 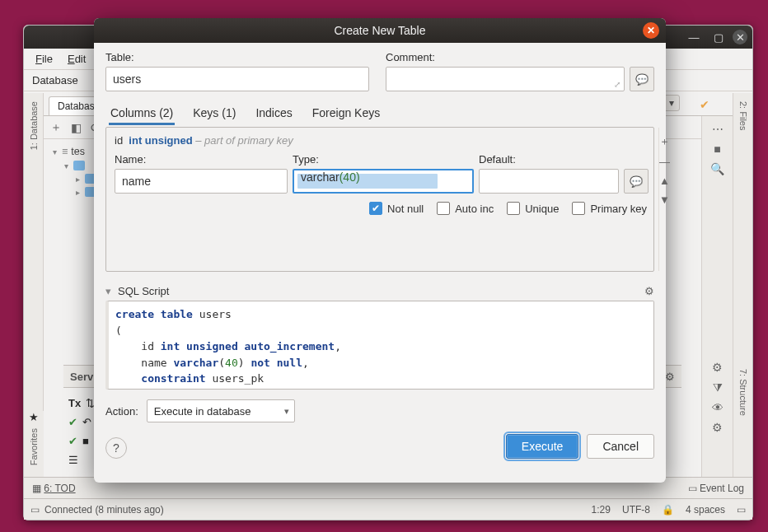 I want to click on favorites-gutter: ★ Favorites, so click(x=34, y=444).